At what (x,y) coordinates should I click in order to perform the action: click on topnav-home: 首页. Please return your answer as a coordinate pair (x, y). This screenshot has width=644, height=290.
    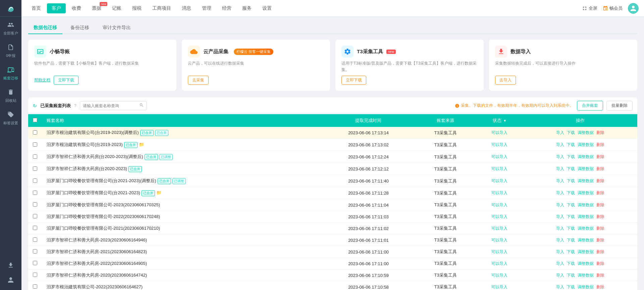
    Looking at the image, I should click on (36, 8).